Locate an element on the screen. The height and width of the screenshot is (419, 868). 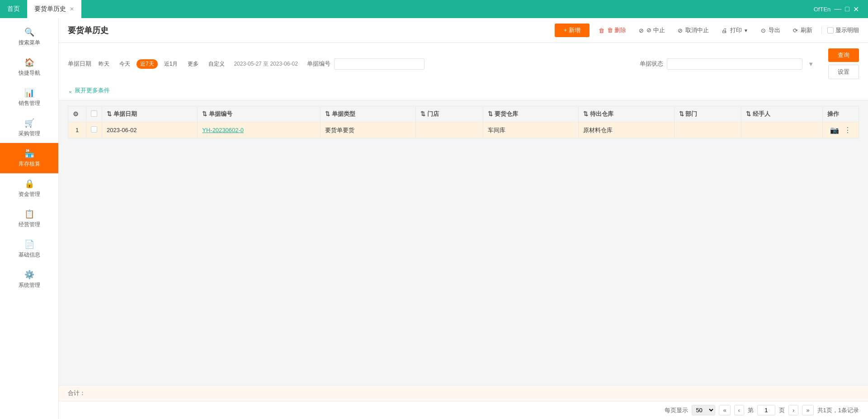
data-table: ⚙ ⇅ 单据日期 ⇅ 单据编号 ⇅ 单据类型 ⇅ 门店 ⇅ 要货仓库 ⇅ 待出仓… is located at coordinates (463, 122).